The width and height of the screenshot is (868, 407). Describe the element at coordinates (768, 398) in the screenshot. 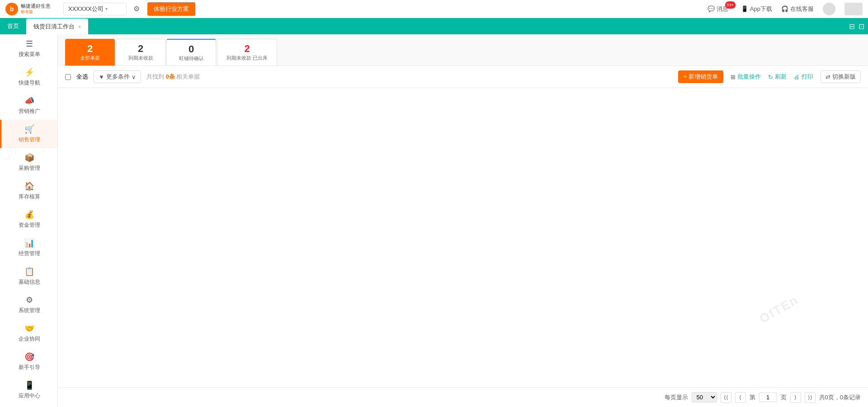

I see `page-input` at that location.